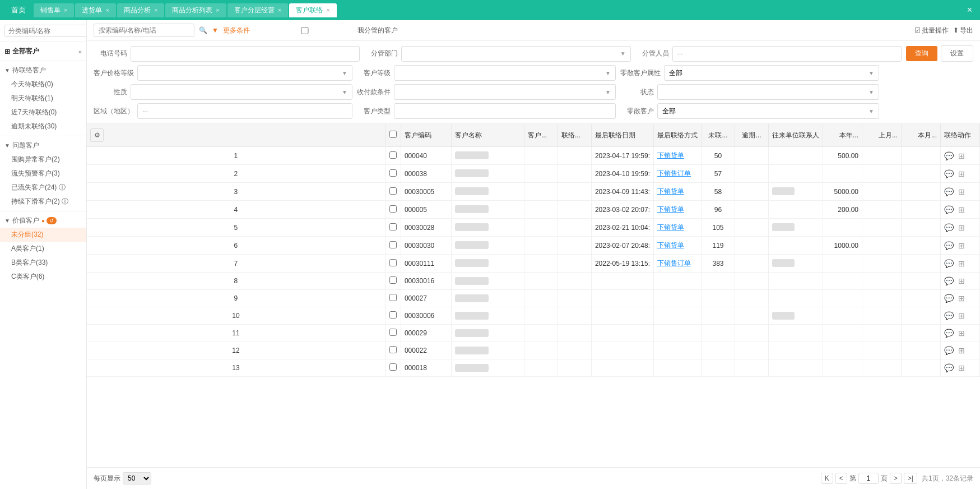 The width and height of the screenshot is (980, 489). Describe the element at coordinates (236, 30) in the screenshot. I see `more-conditions-button: 更多条件` at that location.